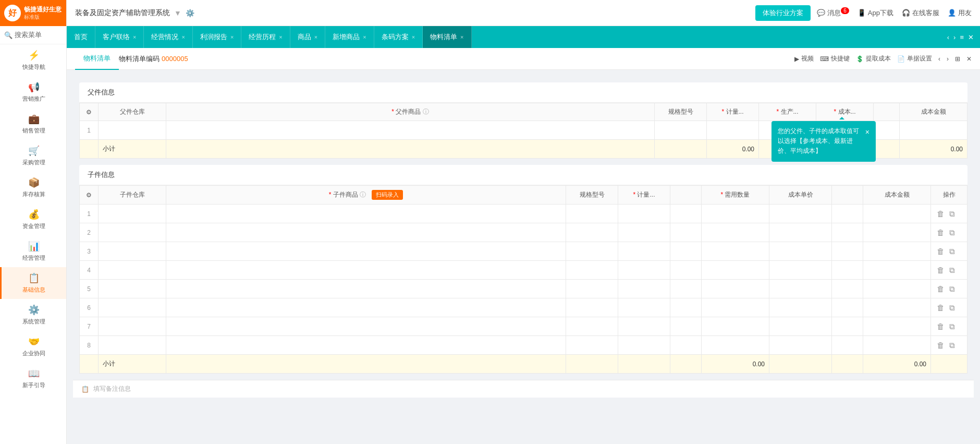  I want to click on tab-operation-close: ×, so click(183, 37).